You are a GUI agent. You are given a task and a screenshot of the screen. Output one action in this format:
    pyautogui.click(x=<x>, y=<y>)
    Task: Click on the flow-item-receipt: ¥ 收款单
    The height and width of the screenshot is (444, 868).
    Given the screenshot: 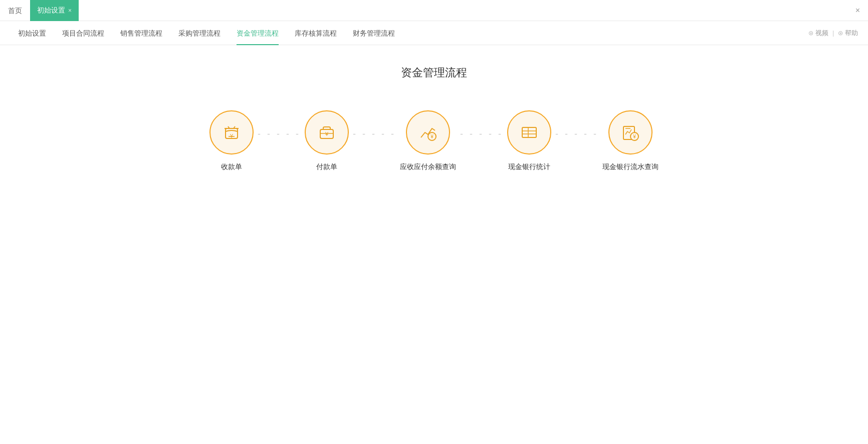 What is the action you would take?
    pyautogui.click(x=232, y=141)
    